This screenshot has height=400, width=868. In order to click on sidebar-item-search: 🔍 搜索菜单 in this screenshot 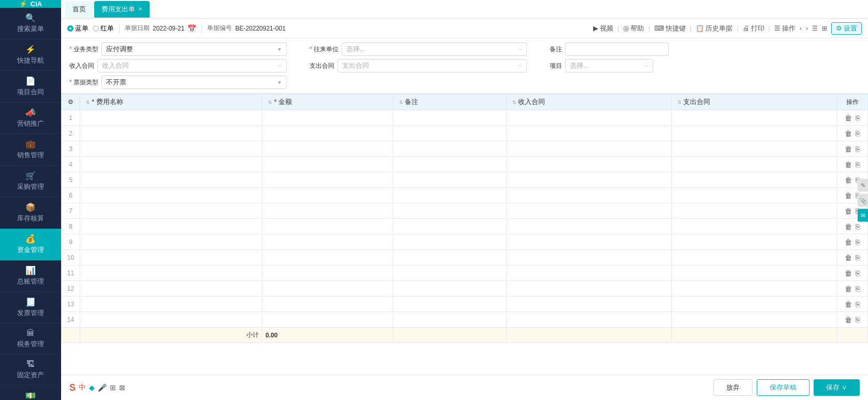, I will do `click(31, 24)`.